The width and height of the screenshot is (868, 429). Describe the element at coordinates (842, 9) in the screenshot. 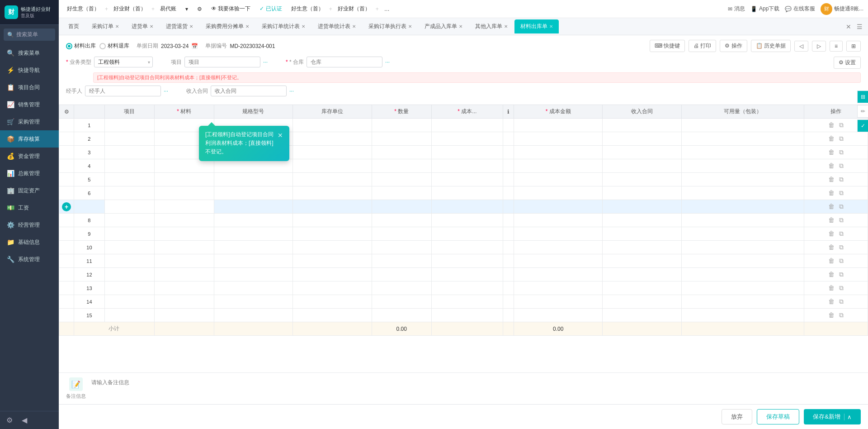

I see `user-profile: 财 畅捷通8账...` at that location.